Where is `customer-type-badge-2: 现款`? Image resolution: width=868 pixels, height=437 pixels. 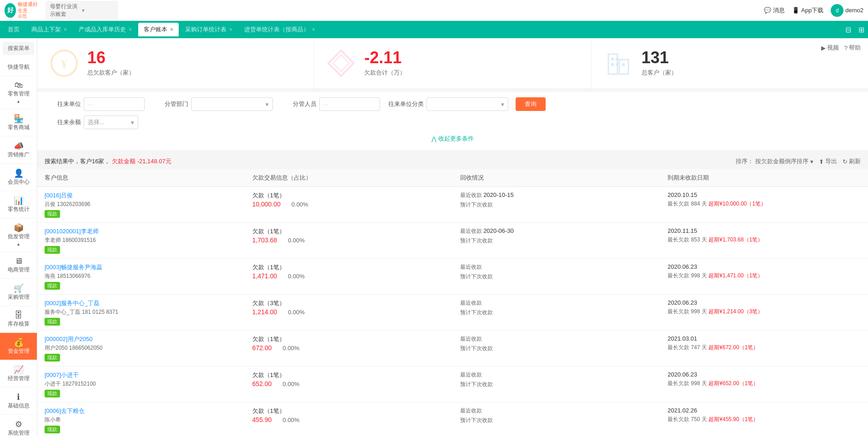
customer-type-badge-2: 现款 is located at coordinates (52, 286).